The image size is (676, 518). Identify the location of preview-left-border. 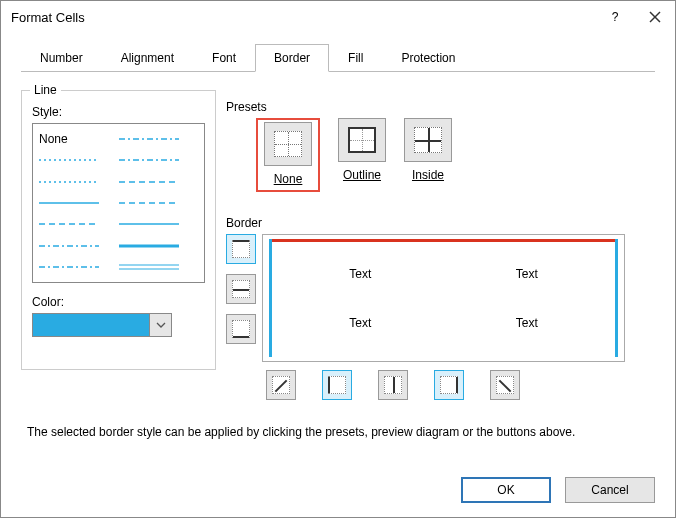
(270, 298).